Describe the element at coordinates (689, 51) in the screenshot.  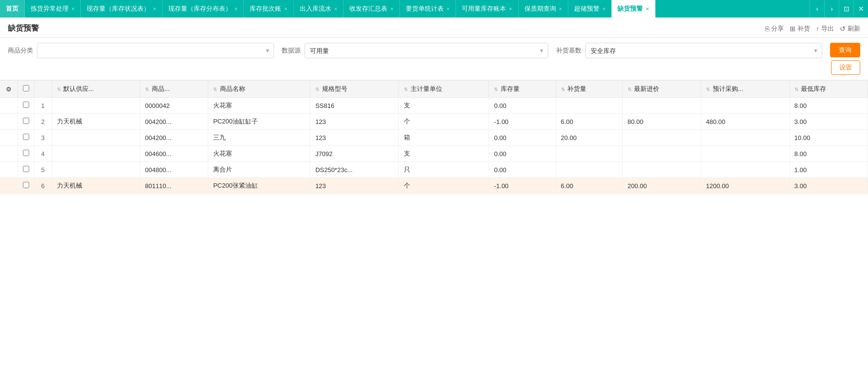
I see `replenish-base-filter: 补货基数 安全库存 ▼` at that location.